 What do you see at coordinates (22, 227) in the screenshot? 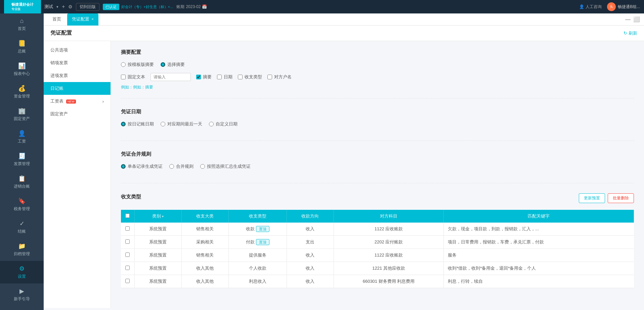
I see `sidebar-item-settlement: ✓ 结账` at bounding box center [22, 227].